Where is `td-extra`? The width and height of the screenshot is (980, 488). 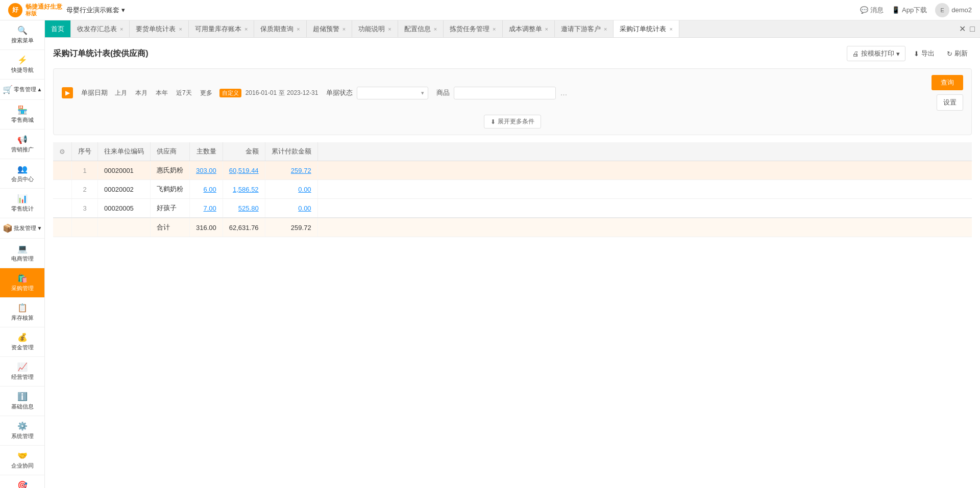 td-extra is located at coordinates (645, 190).